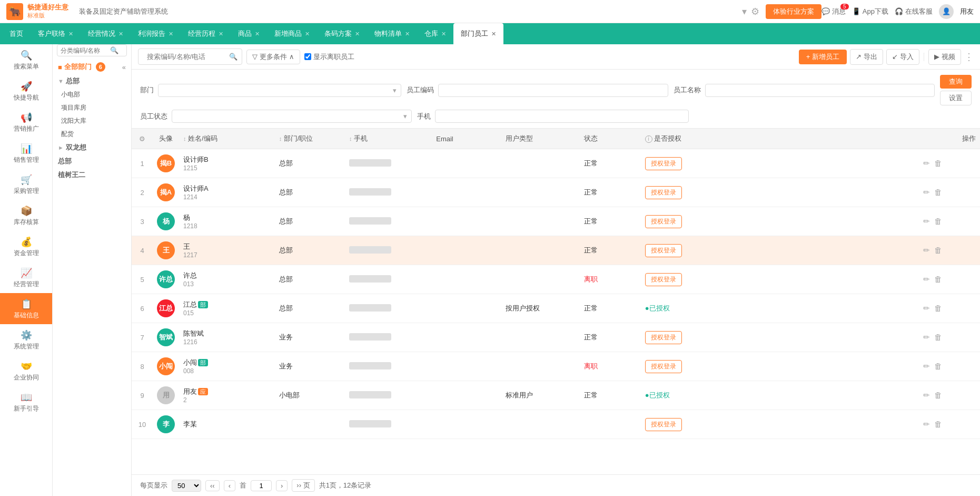  What do you see at coordinates (956, 98) in the screenshot?
I see `set-btn: 设置` at bounding box center [956, 98].